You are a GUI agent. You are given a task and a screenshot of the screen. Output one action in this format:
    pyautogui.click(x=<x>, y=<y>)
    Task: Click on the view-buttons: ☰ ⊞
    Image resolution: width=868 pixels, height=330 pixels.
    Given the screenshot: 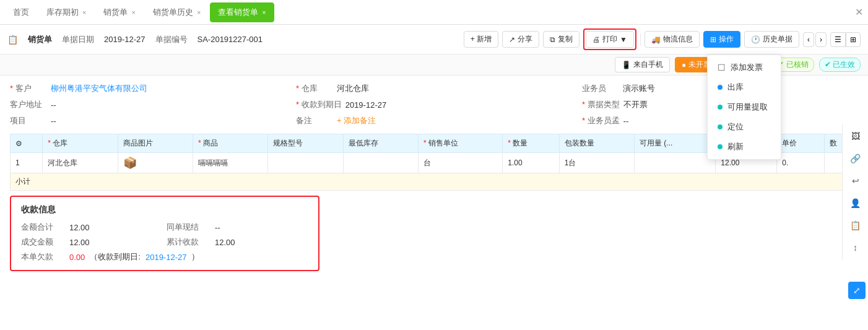 What is the action you would take?
    pyautogui.click(x=846, y=40)
    